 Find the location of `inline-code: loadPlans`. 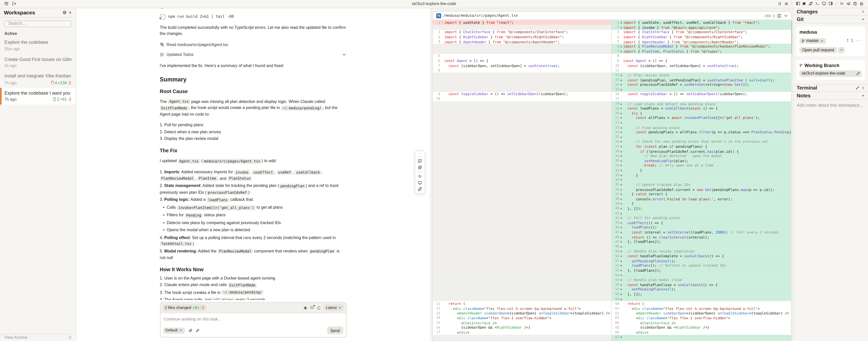

inline-code: loadPlans is located at coordinates (218, 200).